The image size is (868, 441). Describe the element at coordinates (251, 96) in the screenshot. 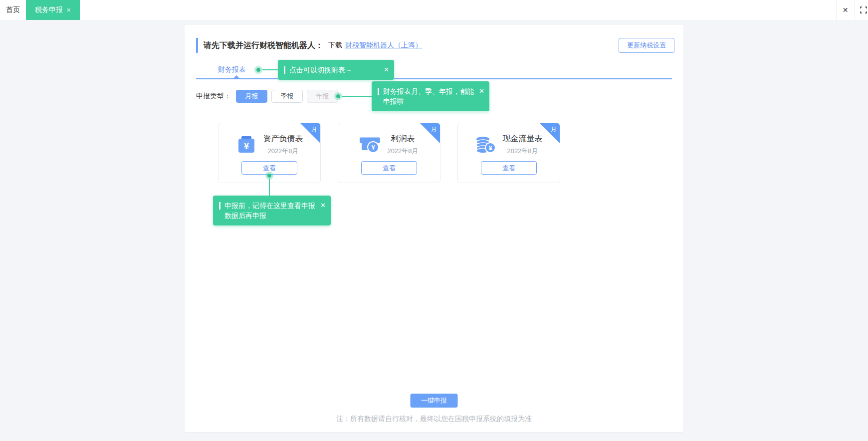

I see `monthly-option-button: 月报` at that location.